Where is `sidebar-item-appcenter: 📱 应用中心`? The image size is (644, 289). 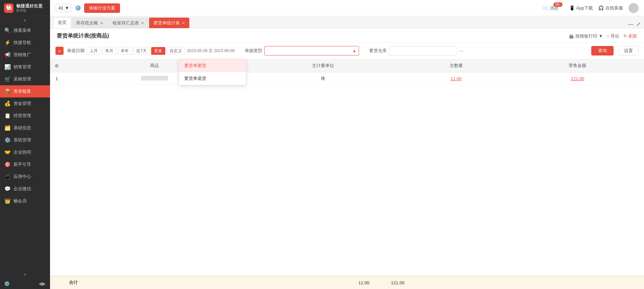
sidebar-item-appcenter: 📱 应用中心 is located at coordinates (25, 177).